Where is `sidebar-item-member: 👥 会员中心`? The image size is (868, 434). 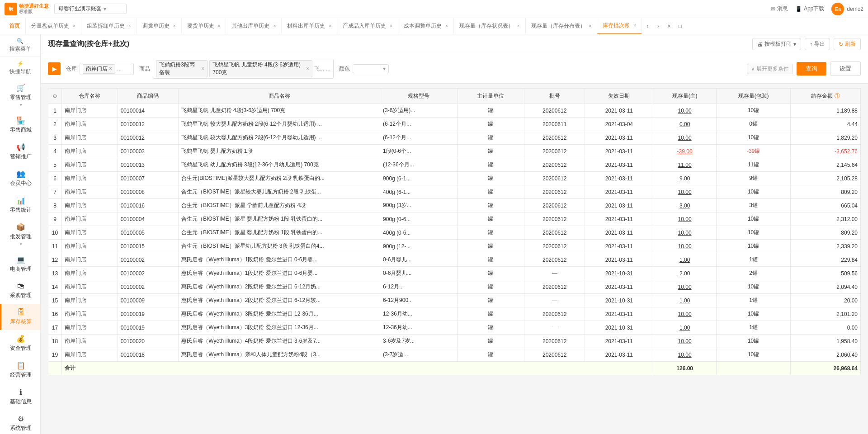 sidebar-item-member: 👥 会员中心 is located at coordinates (20, 178).